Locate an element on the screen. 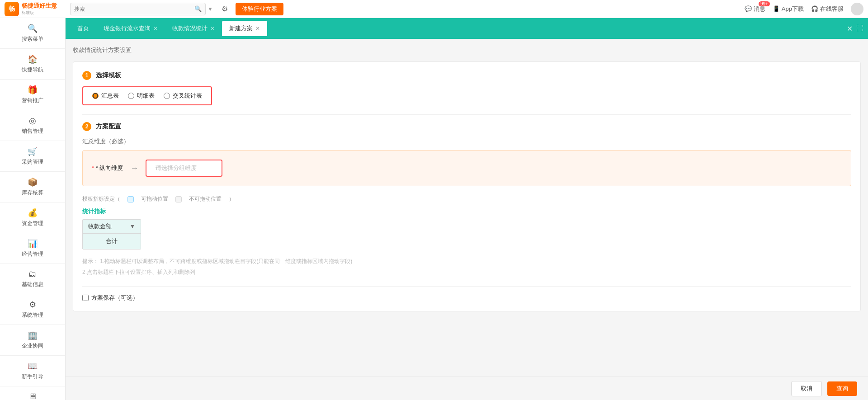 Image resolution: width=868 pixels, height=400 pixels. industry-button: 体验行业方案 is located at coordinates (259, 9).